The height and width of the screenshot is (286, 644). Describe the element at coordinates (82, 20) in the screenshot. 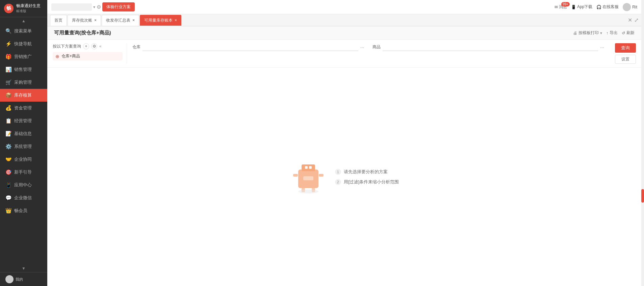

I see `tab-batch-label: 库存批次账` at that location.